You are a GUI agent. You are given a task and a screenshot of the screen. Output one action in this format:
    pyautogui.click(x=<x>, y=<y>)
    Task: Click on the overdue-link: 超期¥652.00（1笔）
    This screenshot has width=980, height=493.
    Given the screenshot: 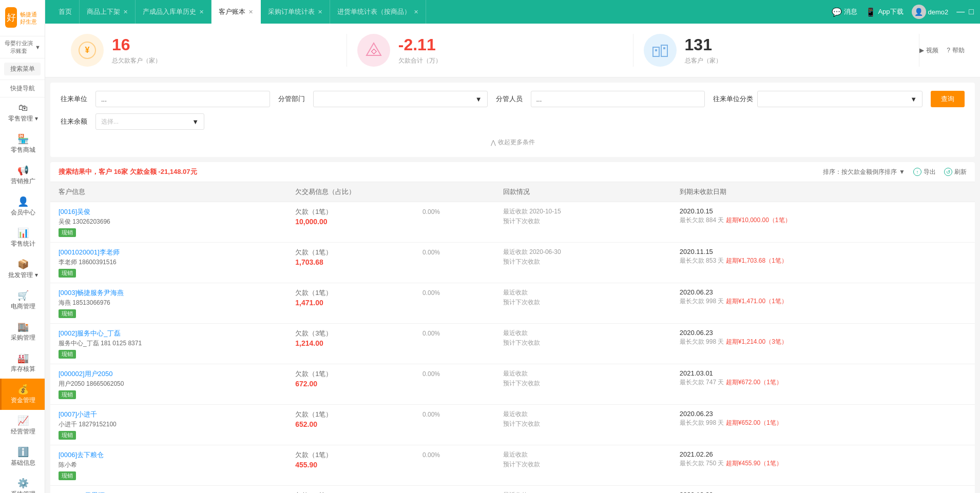 What is the action you would take?
    pyautogui.click(x=754, y=423)
    